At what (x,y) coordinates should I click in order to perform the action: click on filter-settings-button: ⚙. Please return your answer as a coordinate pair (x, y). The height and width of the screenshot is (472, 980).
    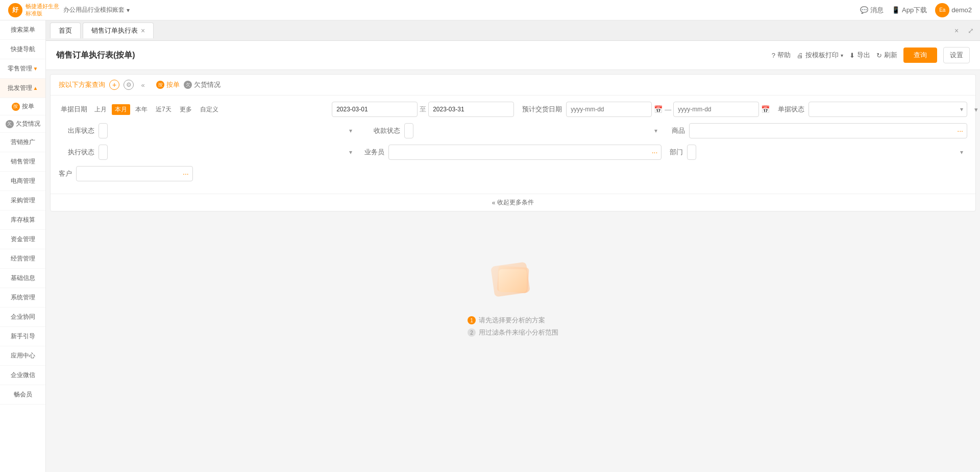
    Looking at the image, I should click on (129, 85).